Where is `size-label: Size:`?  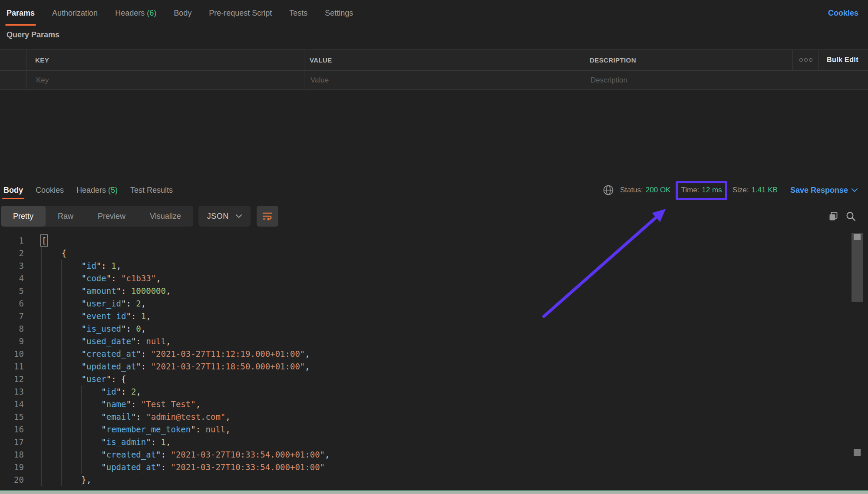 size-label: Size: is located at coordinates (741, 190).